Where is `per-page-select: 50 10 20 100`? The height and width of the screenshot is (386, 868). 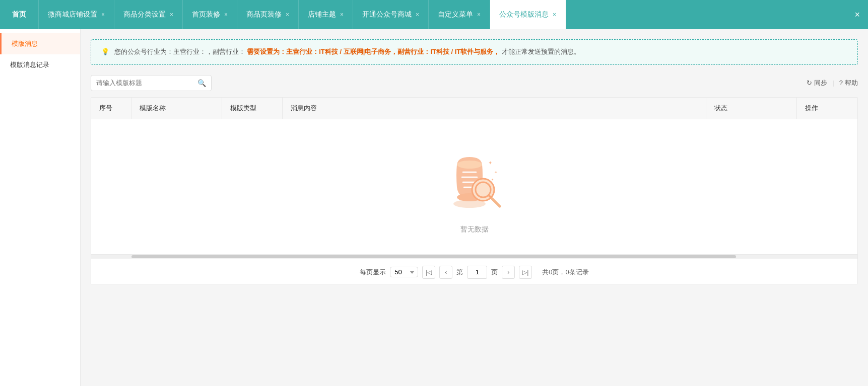 per-page-select: 50 10 20 100 is located at coordinates (404, 272).